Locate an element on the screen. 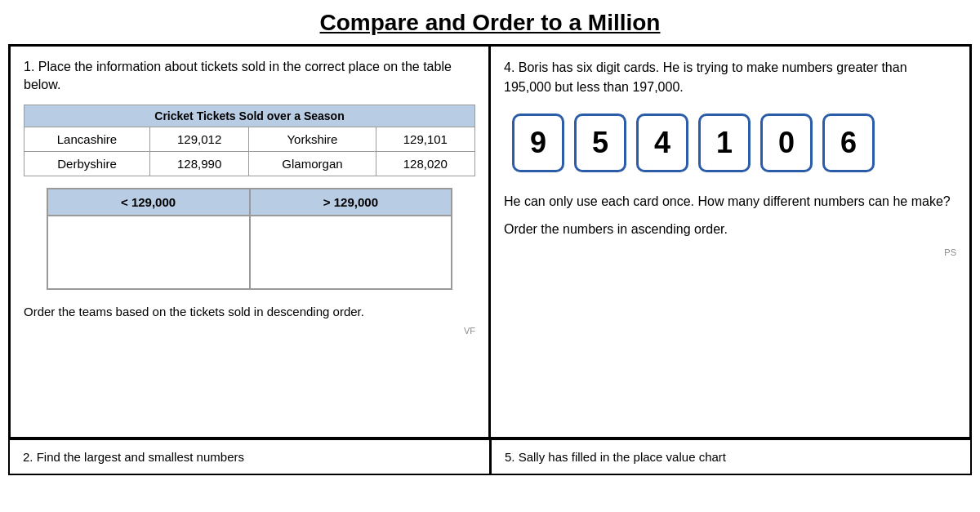 This screenshot has width=980, height=512. table-cell: Glamorgan is located at coordinates (312, 163).